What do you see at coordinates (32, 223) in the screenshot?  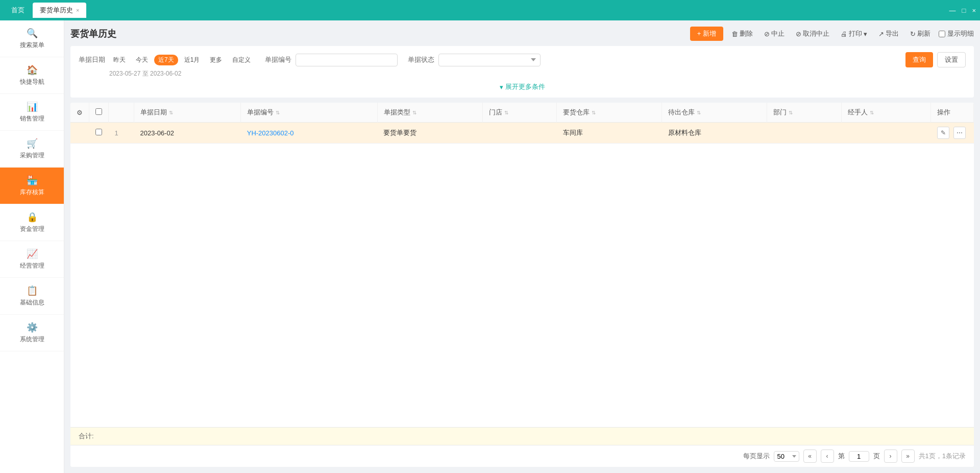 I see `sidebar-item-asset-mgmt: 🔒 资金管理` at bounding box center [32, 223].